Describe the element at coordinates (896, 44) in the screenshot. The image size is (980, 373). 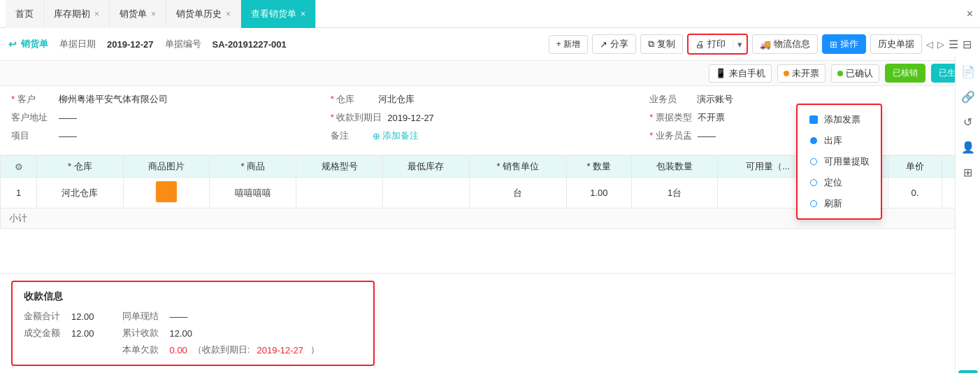
I see `history-button: 历史单据` at that location.